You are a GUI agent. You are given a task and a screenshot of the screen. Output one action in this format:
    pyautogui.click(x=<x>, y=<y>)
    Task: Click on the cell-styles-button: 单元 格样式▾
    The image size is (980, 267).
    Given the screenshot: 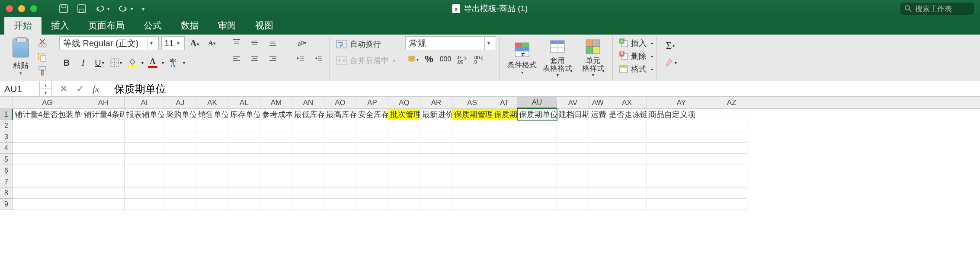 What is the action you would take?
    pyautogui.click(x=593, y=57)
    